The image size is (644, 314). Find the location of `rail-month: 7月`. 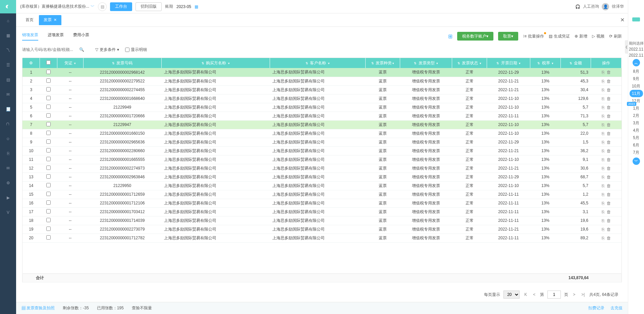

rail-month: 7月 is located at coordinates (636, 152).